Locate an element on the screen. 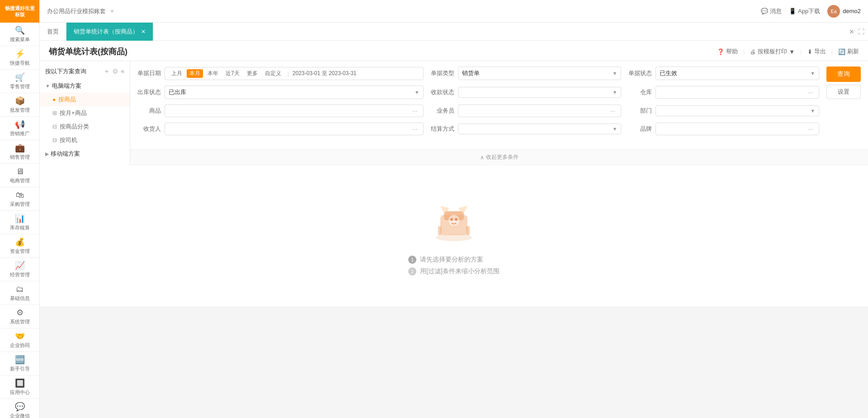 The width and height of the screenshot is (868, 418). date-btn-more: 更多 is located at coordinates (252, 73).